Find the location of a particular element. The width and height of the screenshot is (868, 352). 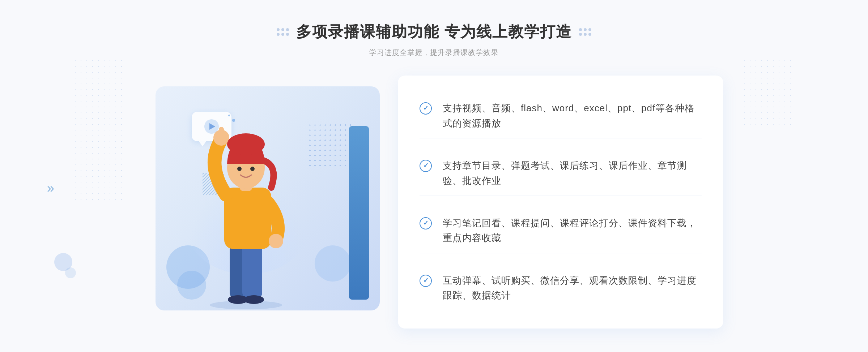

check-mark-1: ✓ is located at coordinates (426, 108).